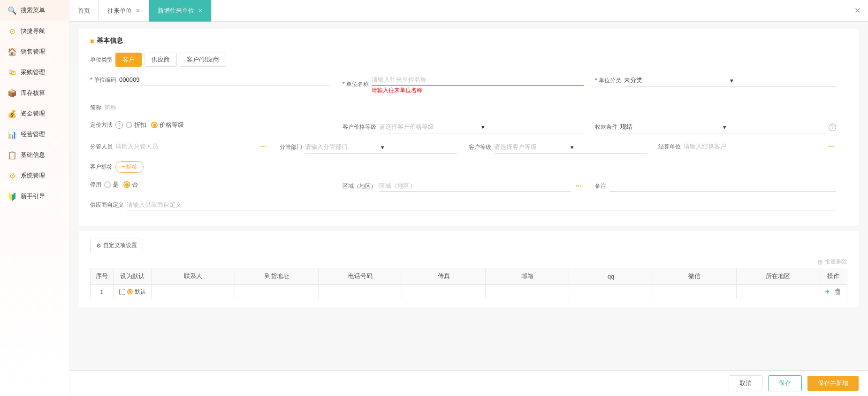 This screenshot has height=396, width=868. What do you see at coordinates (858, 10) in the screenshot?
I see `close-all-tabs: ✕` at bounding box center [858, 10].